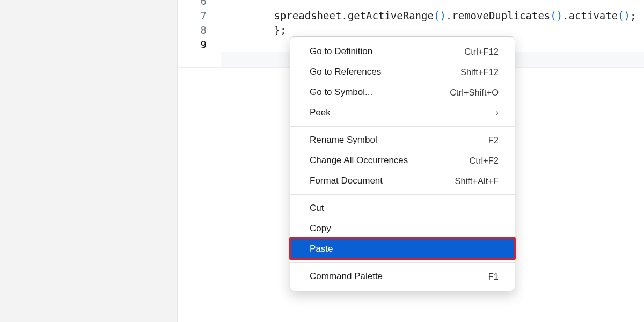 Image resolution: width=644 pixels, height=322 pixels. What do you see at coordinates (474, 92) in the screenshot?
I see `menu-item-shortcut: Ctrl+Shift+O` at bounding box center [474, 92].